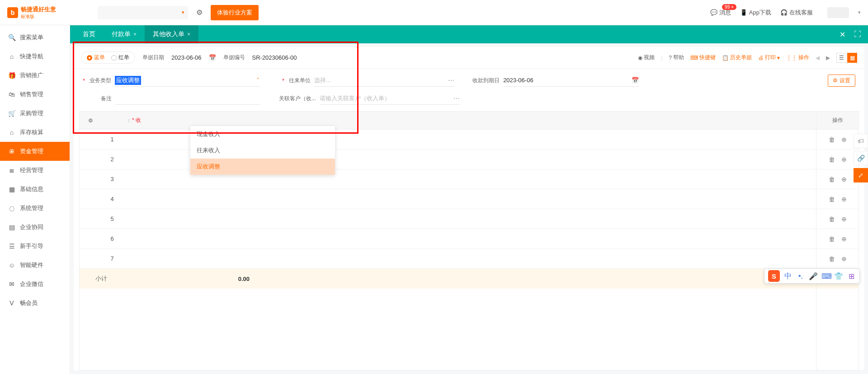 This screenshot has height=374, width=868. What do you see at coordinates (839, 276) in the screenshot?
I see `ime-skin-icon: 👕` at bounding box center [839, 276].